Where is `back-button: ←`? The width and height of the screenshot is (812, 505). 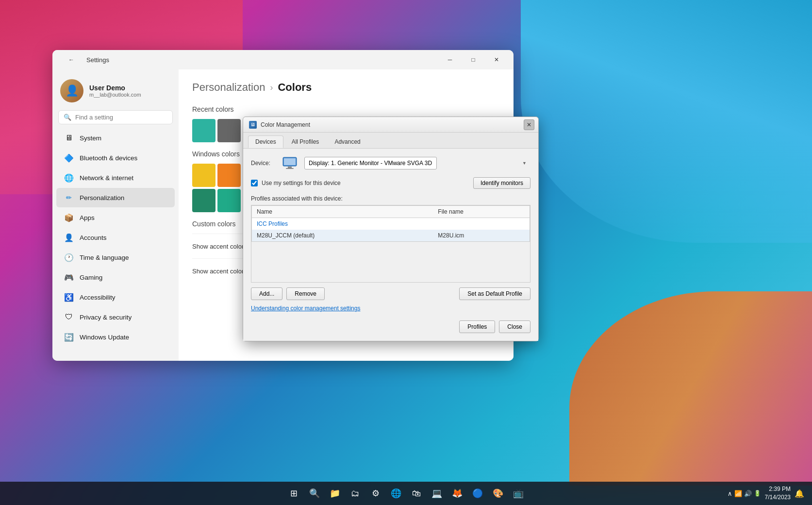 back-button: ← is located at coordinates (71, 60).